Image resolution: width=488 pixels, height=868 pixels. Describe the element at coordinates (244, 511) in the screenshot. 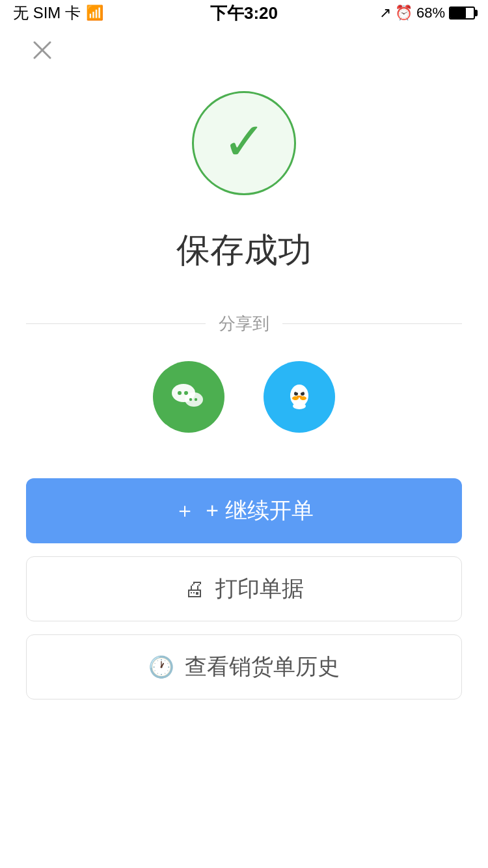

I see `continue-order-button: ＋ + 继续开单` at that location.